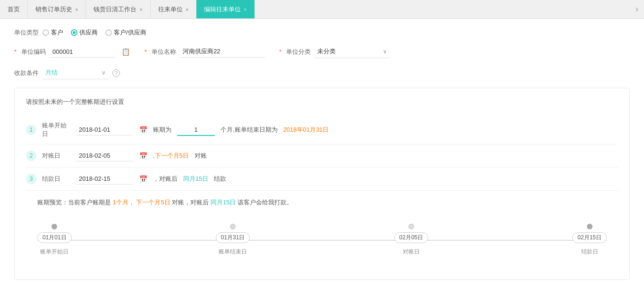 The height and width of the screenshot is (287, 644). Describe the element at coordinates (31, 179) in the screenshot. I see `step-3-num: 3` at that location.